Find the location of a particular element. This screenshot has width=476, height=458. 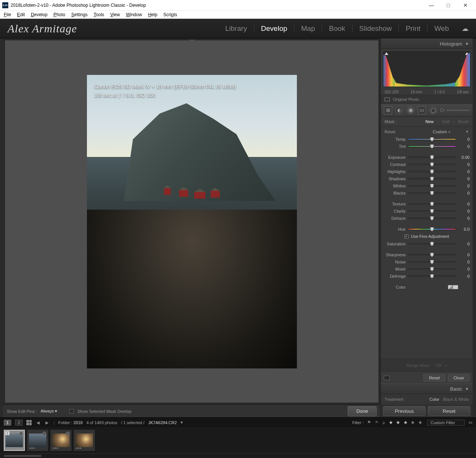

mask-brush: Brush is located at coordinates (464, 122).